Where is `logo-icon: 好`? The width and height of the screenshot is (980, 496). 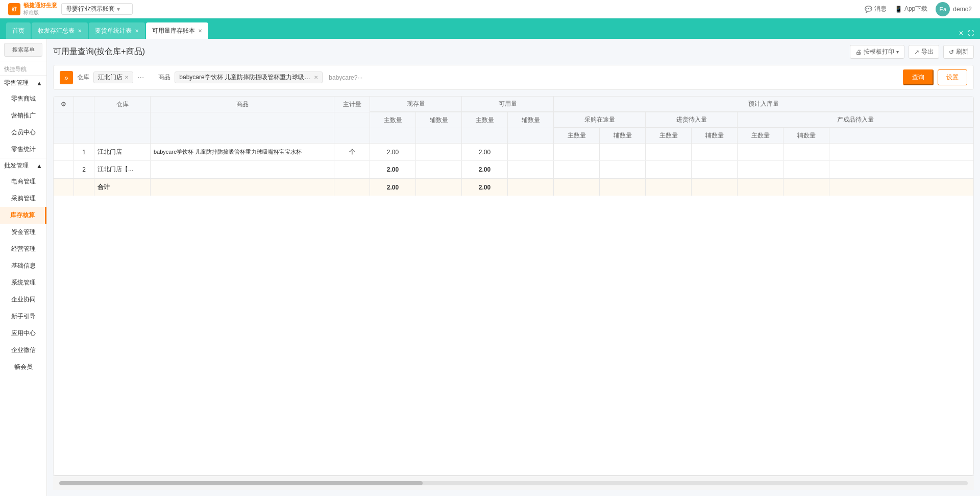 logo-icon: 好 is located at coordinates (14, 9).